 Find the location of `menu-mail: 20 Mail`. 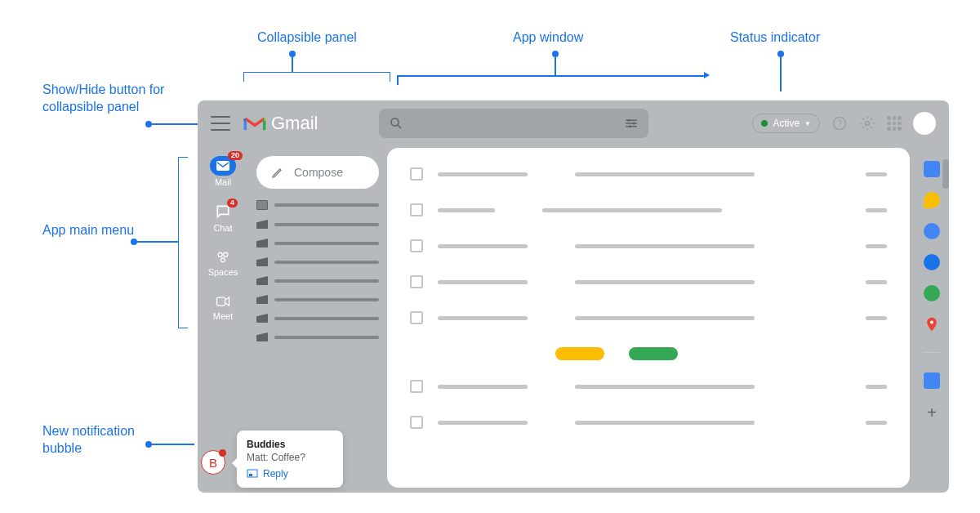

menu-mail: 20 Mail is located at coordinates (223, 172).